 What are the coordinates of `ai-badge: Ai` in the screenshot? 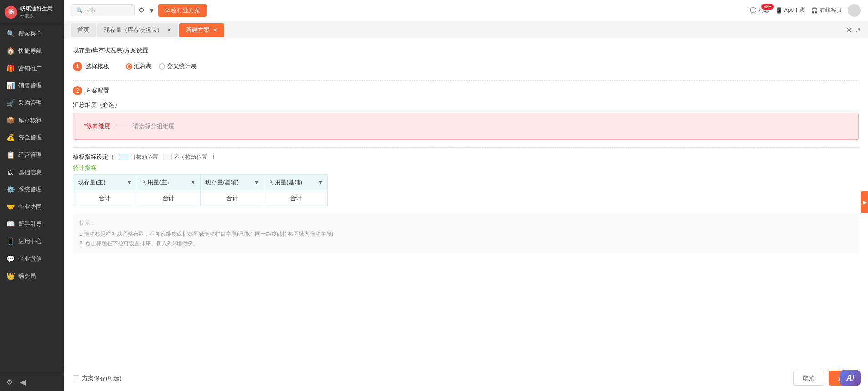 It's located at (850, 378).